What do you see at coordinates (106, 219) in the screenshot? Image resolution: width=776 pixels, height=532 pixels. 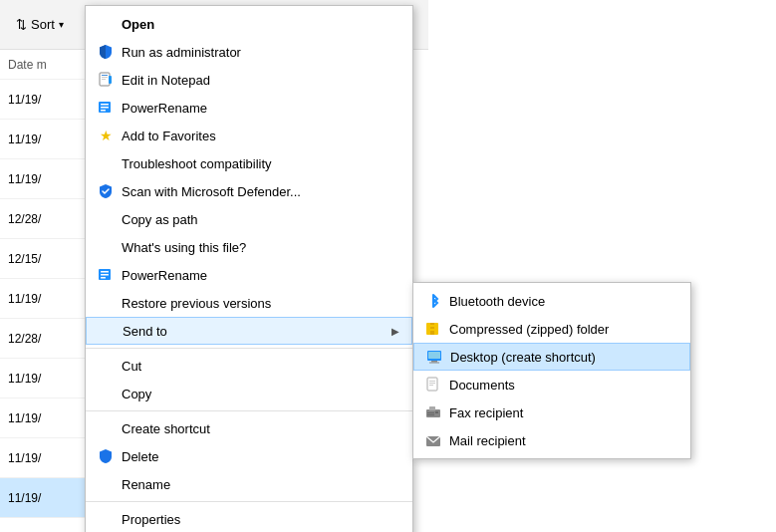 I see `copy-path-icon` at bounding box center [106, 219].